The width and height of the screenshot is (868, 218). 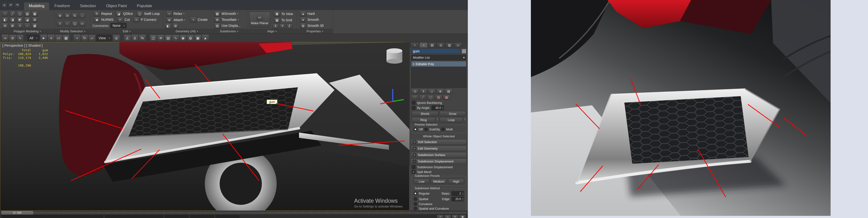 I want to click on viewport-label: [ Perspective ] [ Shaded ], so click(x=23, y=45).